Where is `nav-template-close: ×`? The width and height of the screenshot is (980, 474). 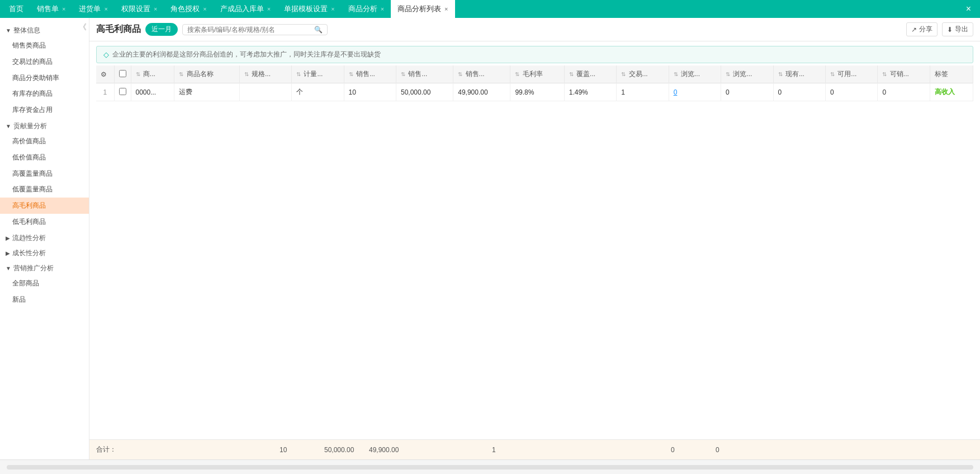
nav-template-close: × is located at coordinates (333, 9).